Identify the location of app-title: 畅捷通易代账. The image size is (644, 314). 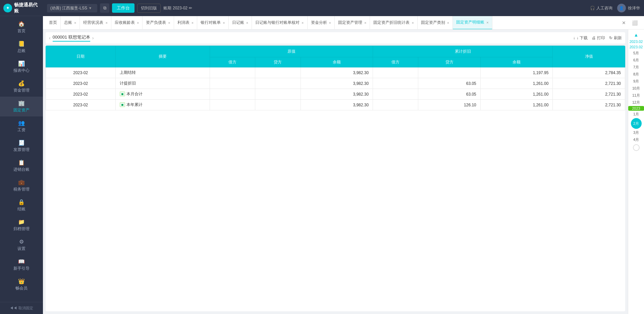
(27, 8).